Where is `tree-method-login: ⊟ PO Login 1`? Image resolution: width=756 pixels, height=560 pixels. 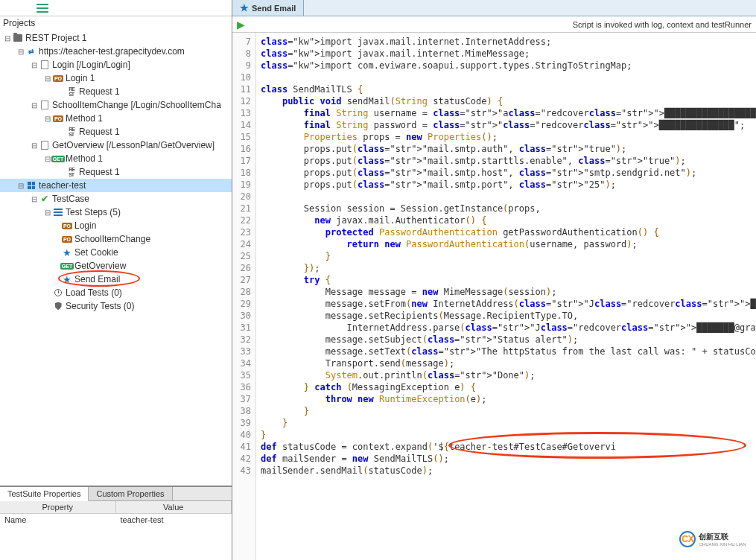
tree-method-login: ⊟ PO Login 1 is located at coordinates (116, 78).